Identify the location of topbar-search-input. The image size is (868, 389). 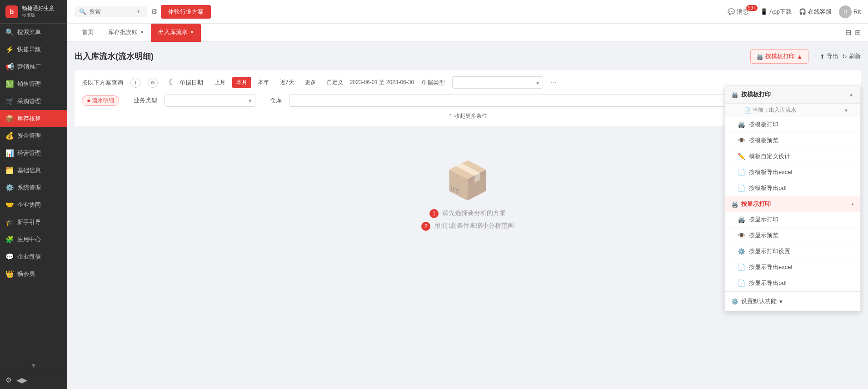
(112, 12).